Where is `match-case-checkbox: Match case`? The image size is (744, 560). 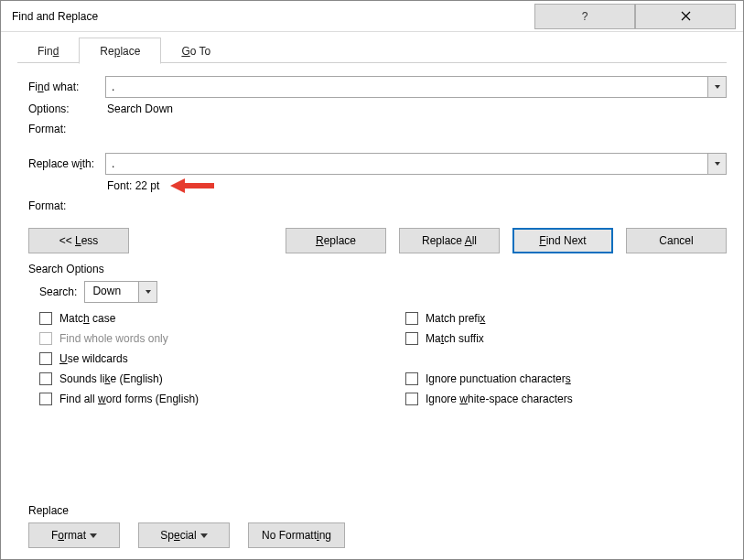 match-case-checkbox: Match case is located at coordinates (222, 318).